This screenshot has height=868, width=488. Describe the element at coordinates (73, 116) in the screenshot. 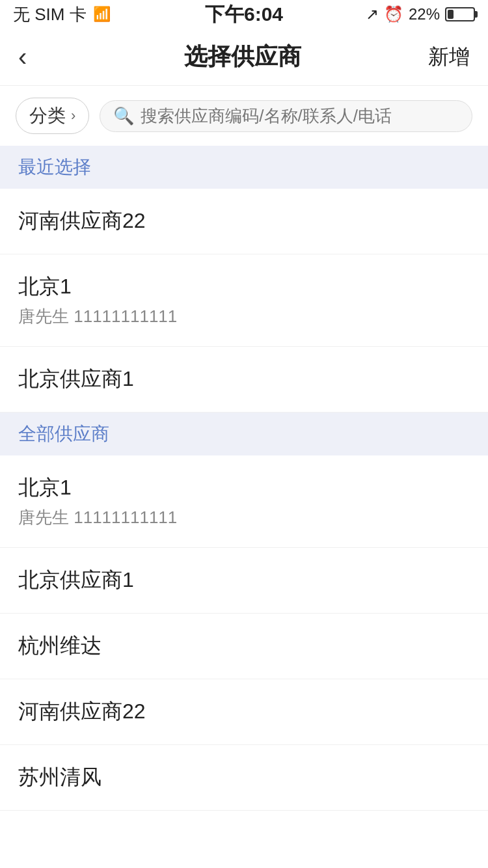

I see `chevron-down-icon: ›` at that location.